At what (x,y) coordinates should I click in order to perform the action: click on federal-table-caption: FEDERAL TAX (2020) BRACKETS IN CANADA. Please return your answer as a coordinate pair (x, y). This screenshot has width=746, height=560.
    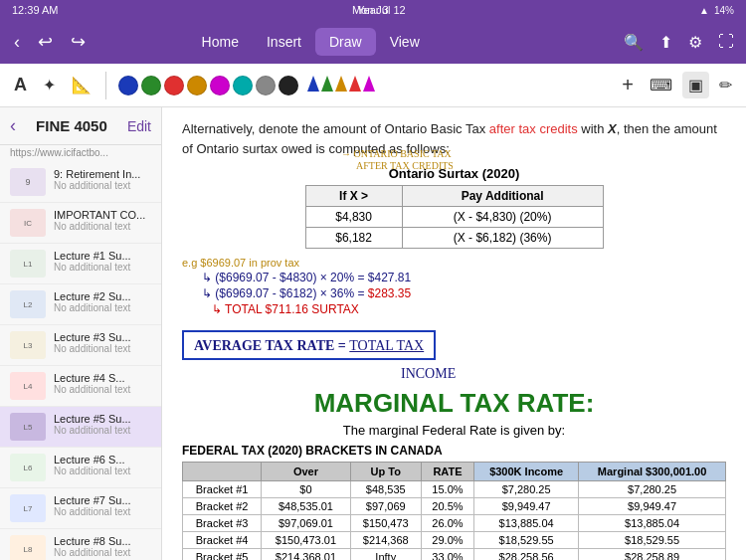
    Looking at the image, I should click on (454, 451).